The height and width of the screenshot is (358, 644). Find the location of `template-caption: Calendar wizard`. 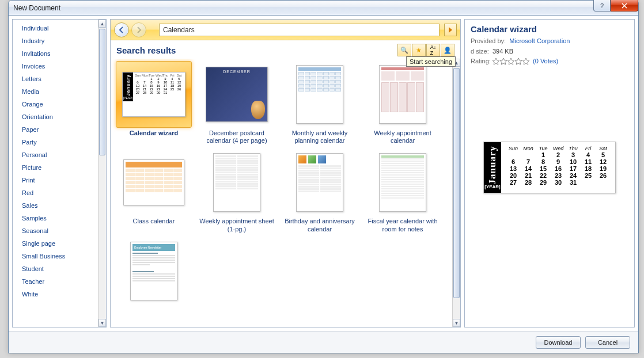

template-caption: Calendar wizard is located at coordinates (154, 136).